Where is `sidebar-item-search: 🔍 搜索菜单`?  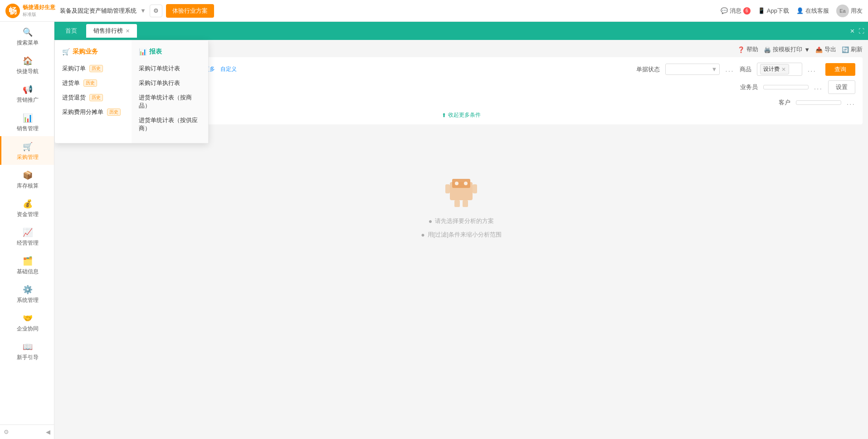
sidebar-item-search: 🔍 搜索菜单 is located at coordinates (27, 36).